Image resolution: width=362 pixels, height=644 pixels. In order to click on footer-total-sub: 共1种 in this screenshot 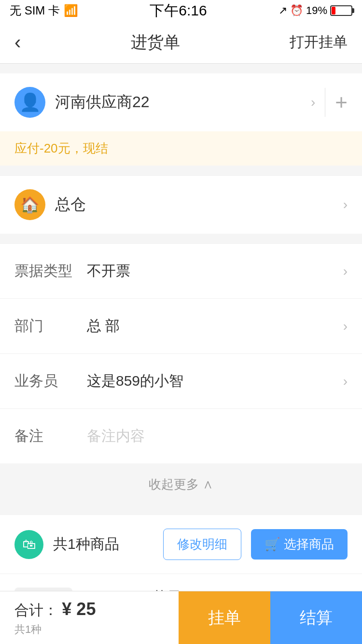, I will do `click(89, 630)`.